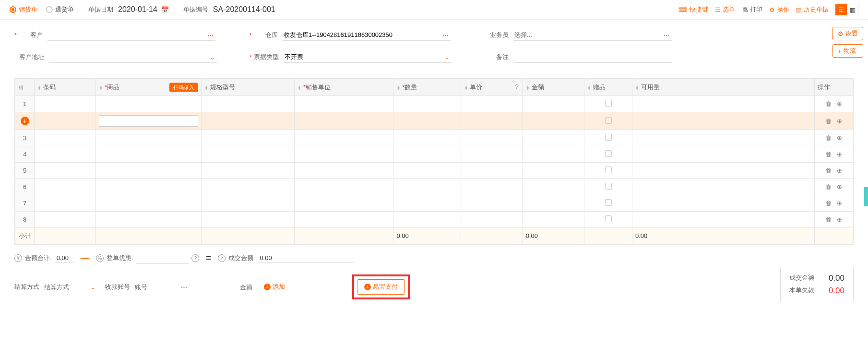  What do you see at coordinates (848, 51) in the screenshot?
I see `logistics-button: +物流` at bounding box center [848, 51].